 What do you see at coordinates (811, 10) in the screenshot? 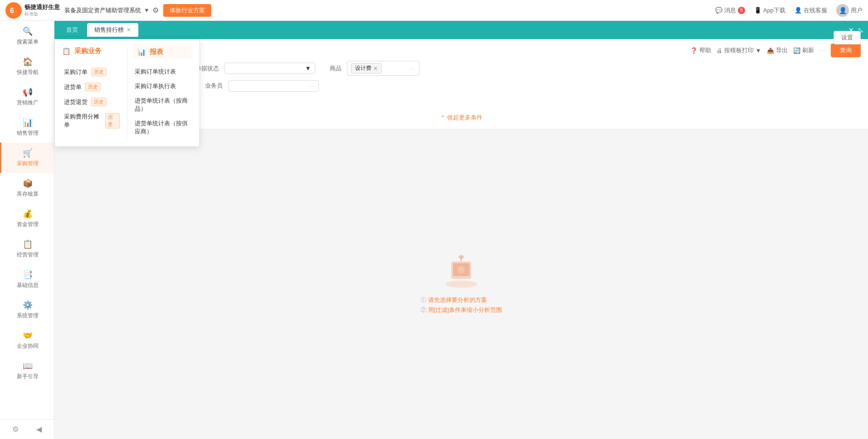
I see `online-service-btn: 👤 在线客服` at bounding box center [811, 10].